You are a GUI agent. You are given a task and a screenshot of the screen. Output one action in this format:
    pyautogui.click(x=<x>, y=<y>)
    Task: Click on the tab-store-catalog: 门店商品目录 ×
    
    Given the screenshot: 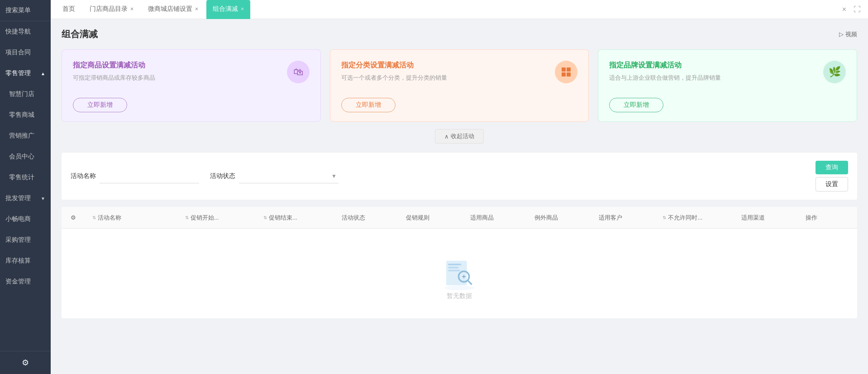 What is the action you would take?
    pyautogui.click(x=111, y=10)
    